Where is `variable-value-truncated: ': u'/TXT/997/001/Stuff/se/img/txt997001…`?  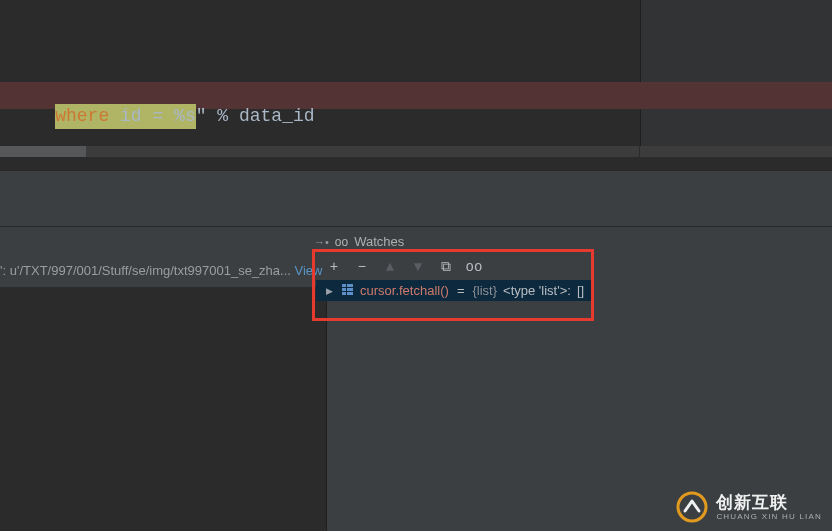 variable-value-truncated: ': u'/TXT/997/001/Stuff/se/img/txt997001… is located at coordinates (146, 270).